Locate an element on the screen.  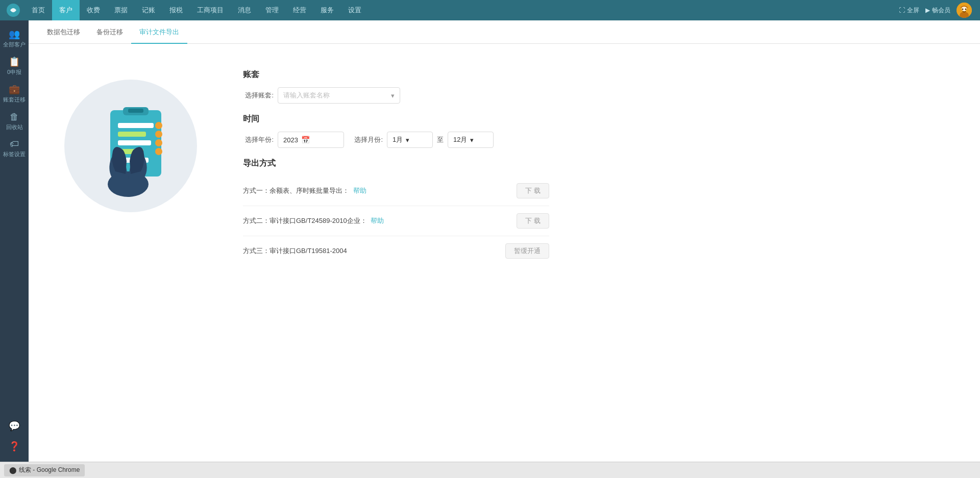
account-placeholder: 请输入账套名称 is located at coordinates (337, 95).